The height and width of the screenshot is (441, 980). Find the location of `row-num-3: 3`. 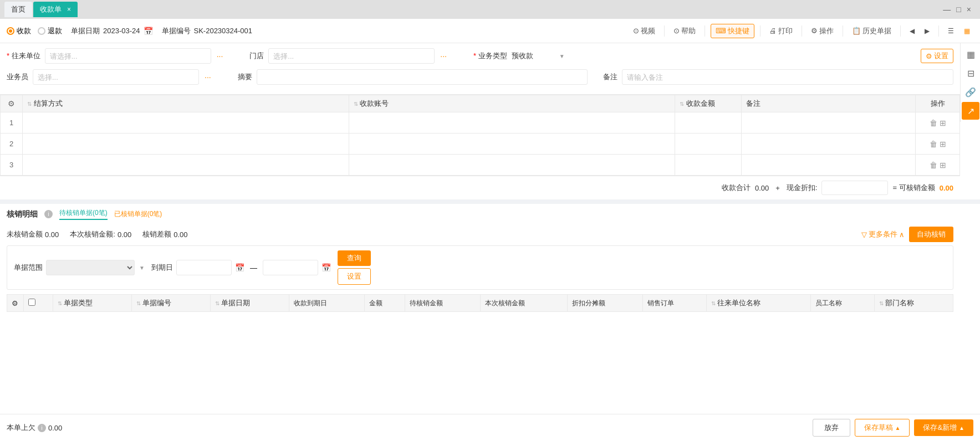

row-num-3: 3 is located at coordinates (12, 165).